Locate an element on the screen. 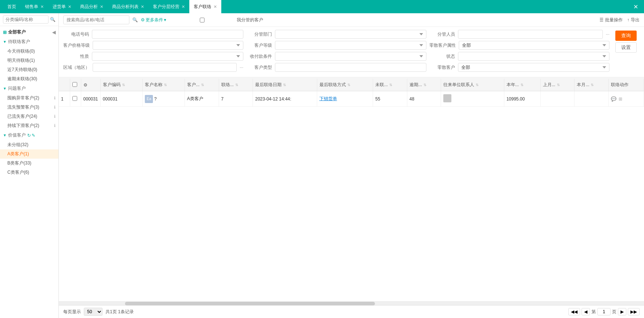  scatter-select: 全部 is located at coordinates (534, 67).